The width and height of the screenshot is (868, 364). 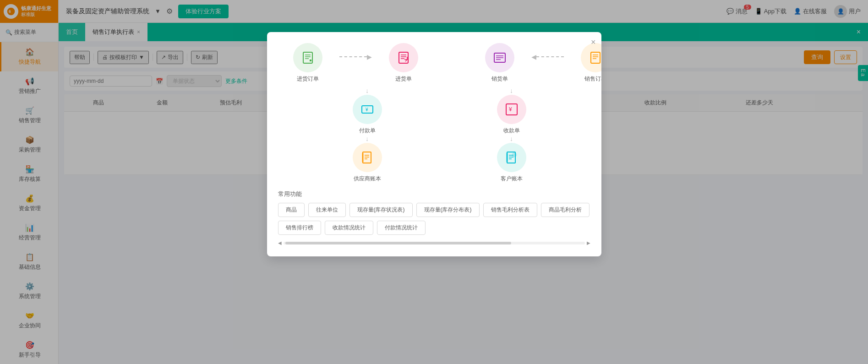 I want to click on flow-item-purchase-slip: 进货单, so click(x=404, y=63).